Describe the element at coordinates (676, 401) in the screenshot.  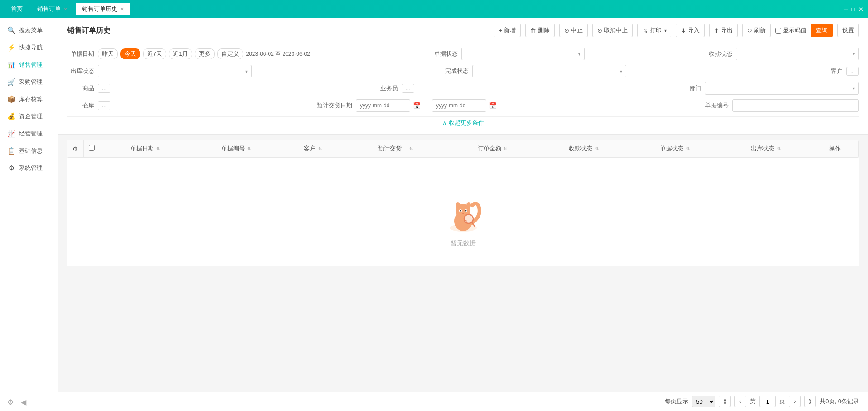
I see `page-size-label: 每页显示` at that location.